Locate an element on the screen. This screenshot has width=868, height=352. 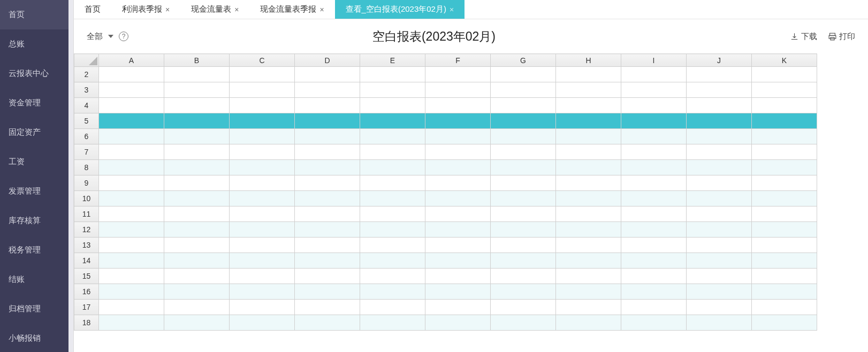
column-header: H is located at coordinates (589, 60).